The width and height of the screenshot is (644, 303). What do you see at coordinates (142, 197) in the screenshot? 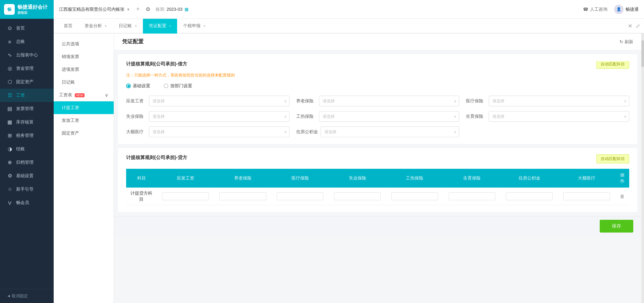
I see `row-label: 计提贷方科目` at bounding box center [142, 197].